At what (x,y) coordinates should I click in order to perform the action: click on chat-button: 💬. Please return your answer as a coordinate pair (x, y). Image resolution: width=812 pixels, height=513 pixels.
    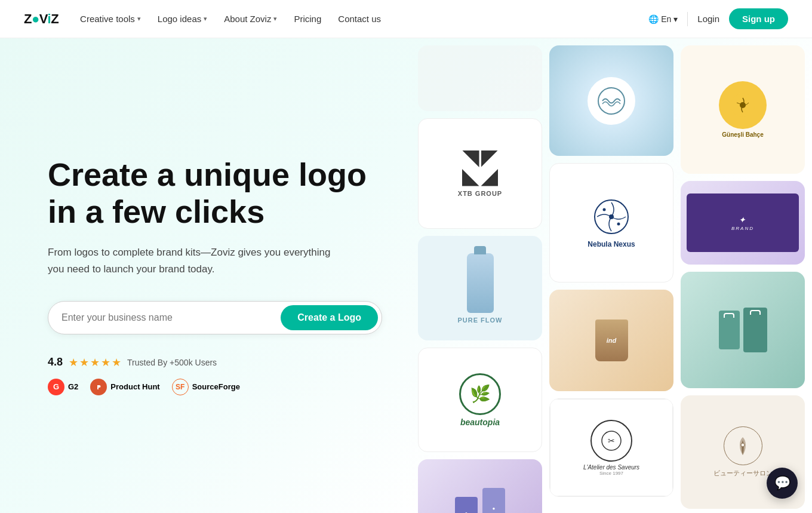
    Looking at the image, I should click on (782, 483).